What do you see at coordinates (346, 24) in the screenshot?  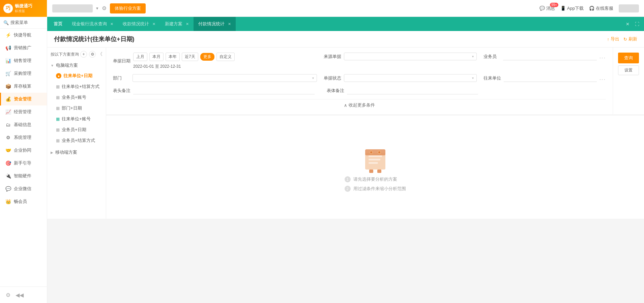 I see `tabbar: 首页 现金银行流水查询 ✕ 收款情况统计 ✕ 新建方案 ✕ 付款情况统计 ✕ ✕…` at bounding box center [346, 24].